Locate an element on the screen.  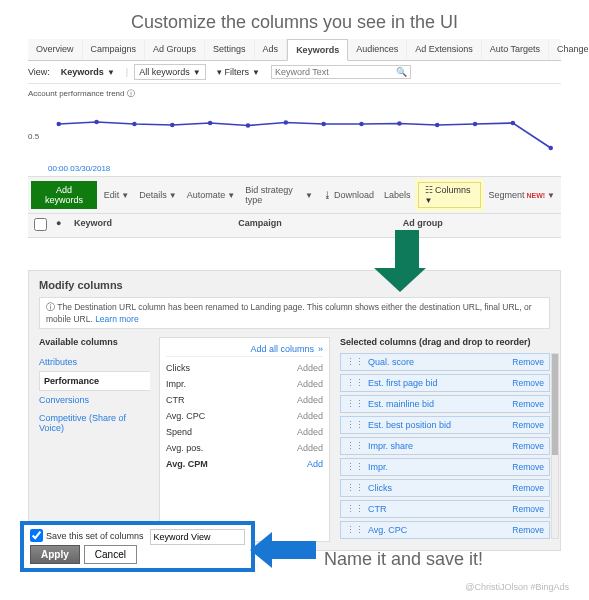
save-set-checkbox: Save this set of columns is located at coordinates (87, 536).